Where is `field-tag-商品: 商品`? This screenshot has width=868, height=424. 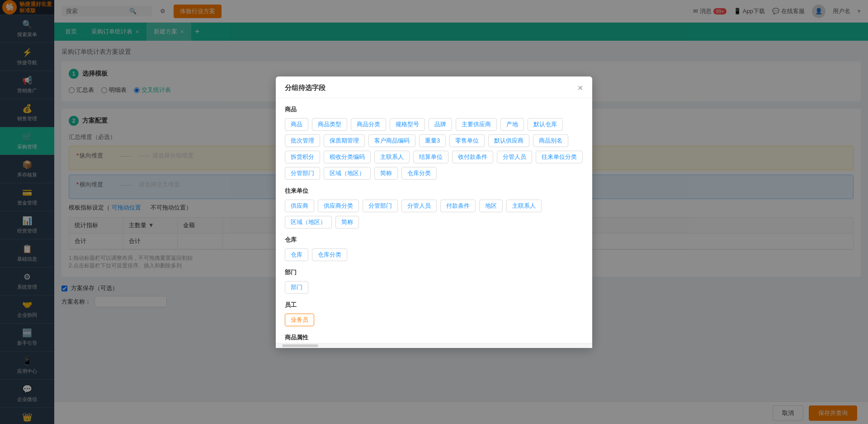 field-tag-商品: 商品 is located at coordinates (297, 124).